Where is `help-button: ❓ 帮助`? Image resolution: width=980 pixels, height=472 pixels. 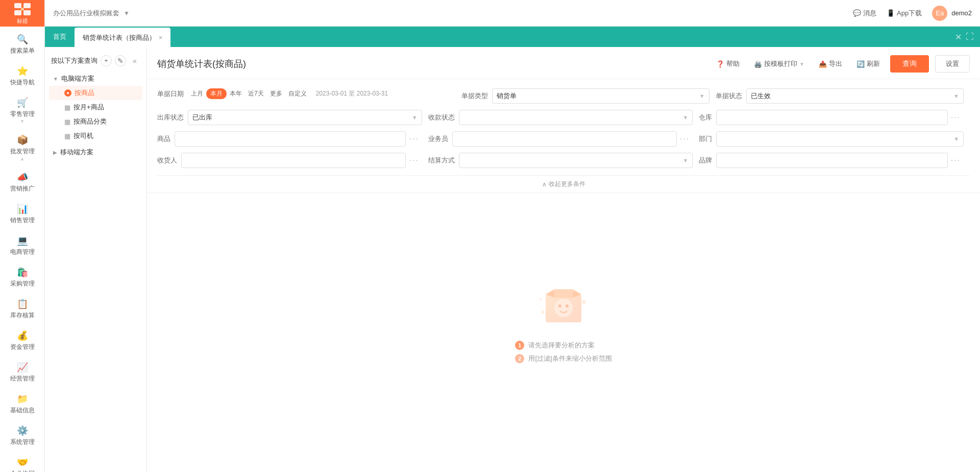
help-button: ❓ 帮助 is located at coordinates (728, 64).